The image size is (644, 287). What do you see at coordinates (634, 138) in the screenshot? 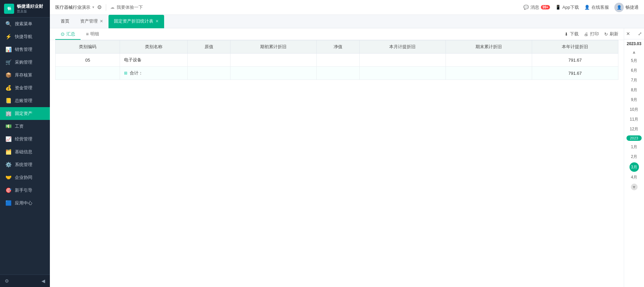
I see `year-badge-2023: 2023` at bounding box center [634, 138].